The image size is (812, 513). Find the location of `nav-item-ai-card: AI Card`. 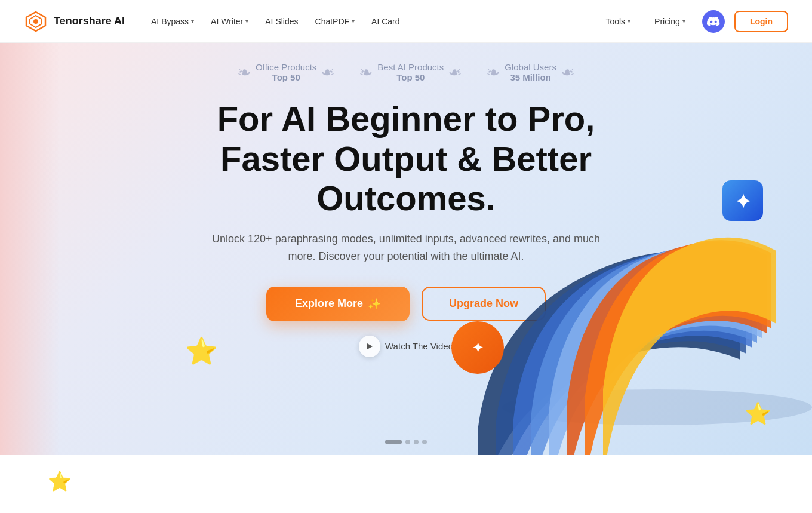

nav-item-ai-card: AI Card is located at coordinates (386, 21).